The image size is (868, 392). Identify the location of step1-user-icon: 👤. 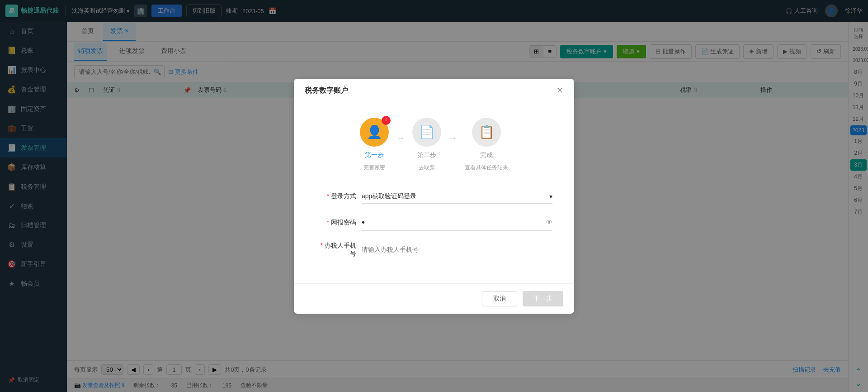
(374, 132).